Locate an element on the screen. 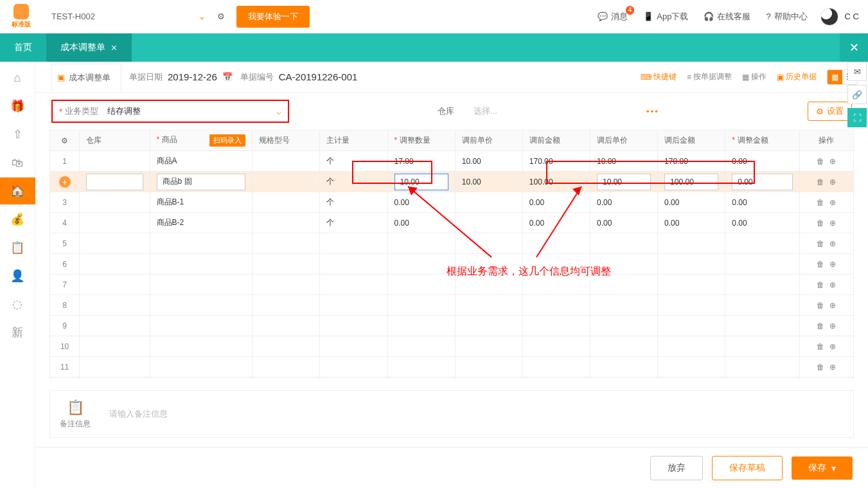  doc-date-field: 单据日期 2019-12-26 📅 is located at coordinates (181, 77).